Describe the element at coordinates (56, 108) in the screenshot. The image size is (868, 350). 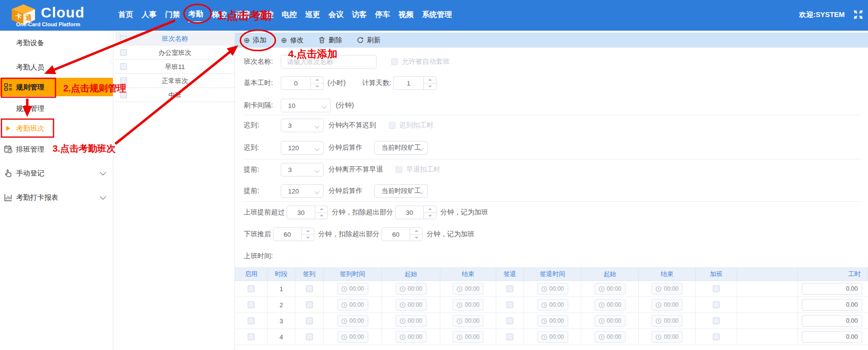
I see `sidebar-item-rule-management-sub: 规则管理` at that location.